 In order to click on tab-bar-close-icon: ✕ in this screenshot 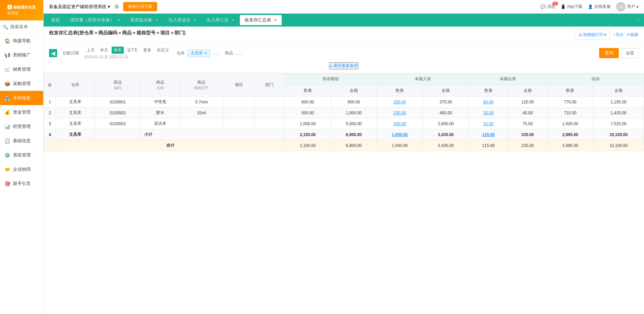, I will do `click(639, 20)`.